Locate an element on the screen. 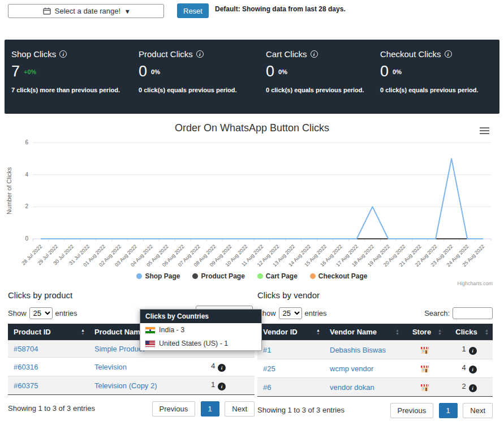 The height and width of the screenshot is (425, 504). table-row: #60375 Television (Copy 2) 1 is located at coordinates (131, 386).